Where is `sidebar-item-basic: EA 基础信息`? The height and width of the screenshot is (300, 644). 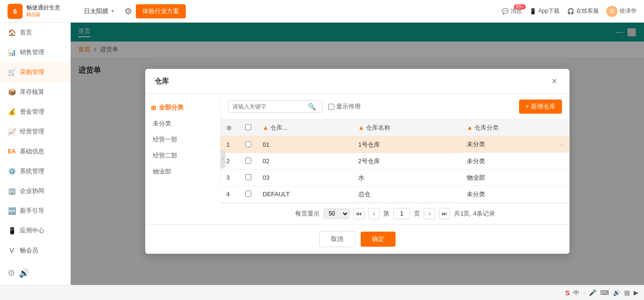
sidebar-item-basic: EA 基础信息 is located at coordinates (35, 151).